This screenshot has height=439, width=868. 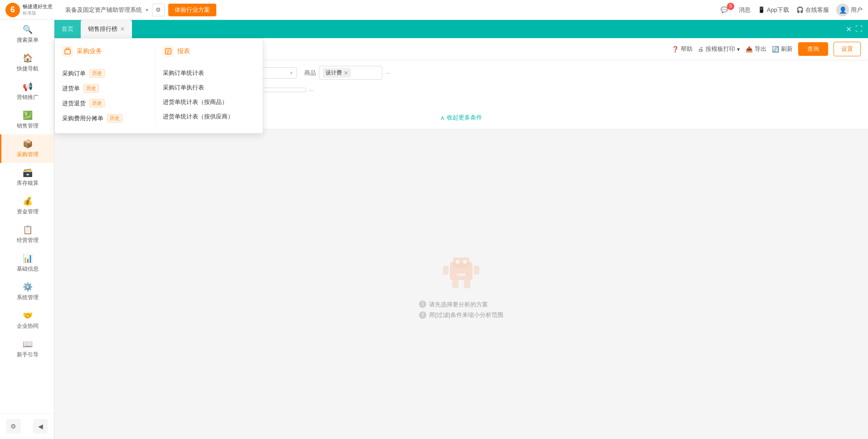 I want to click on purchase-order-label: 采购订单, so click(x=74, y=74).